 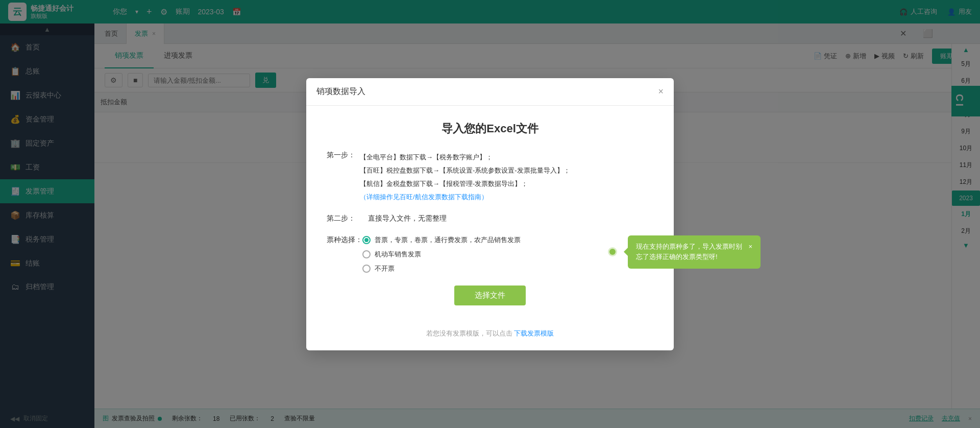 I want to click on step1-line-3: 【航信】金税盘数据下载→【报税管理-发票数据导出】；, so click(x=465, y=184).